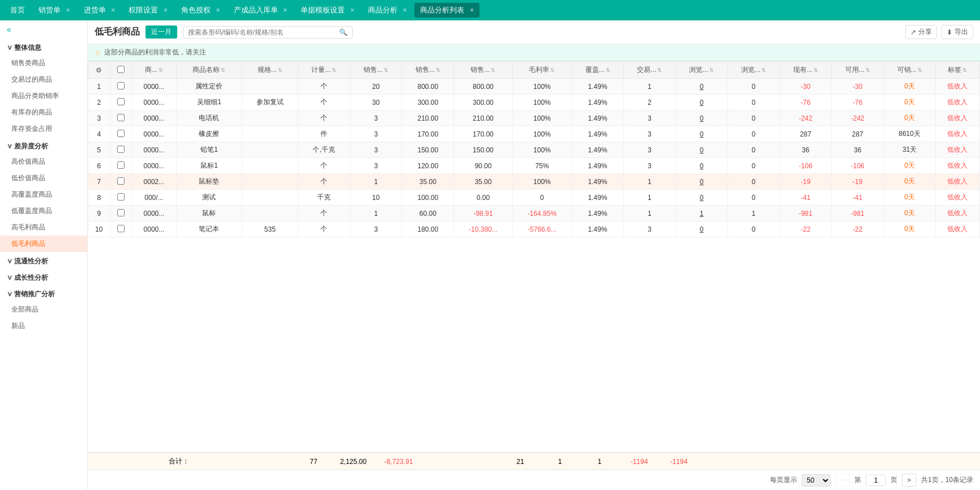 This screenshot has height=490, width=980. Describe the element at coordinates (44, 178) in the screenshot. I see `sidebar-item-low-value: 低价值商品` at that location.